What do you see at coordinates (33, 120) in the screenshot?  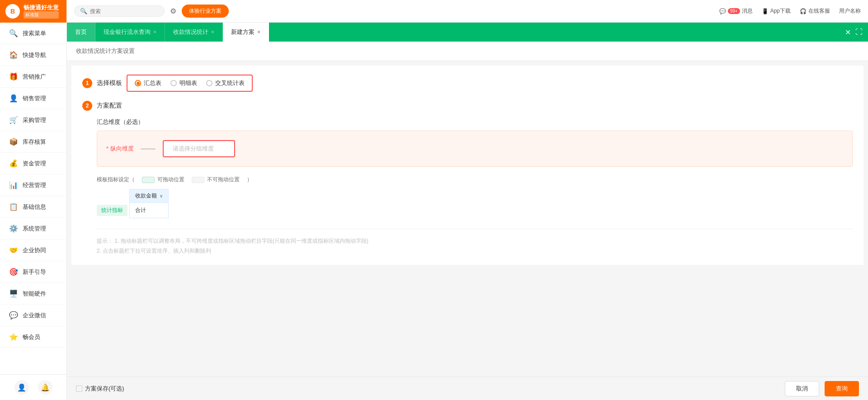 I see `sidebar-item-purchase: 🛒 采购管理` at bounding box center [33, 120].